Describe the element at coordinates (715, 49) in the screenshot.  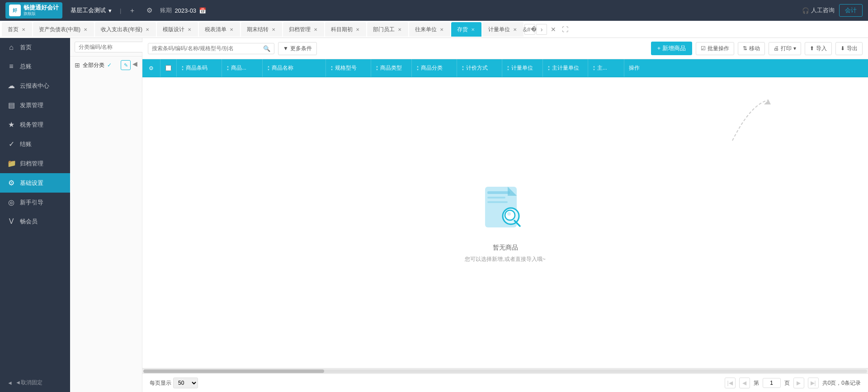
I see `batch-ops-button: ☑ 批量操作` at that location.